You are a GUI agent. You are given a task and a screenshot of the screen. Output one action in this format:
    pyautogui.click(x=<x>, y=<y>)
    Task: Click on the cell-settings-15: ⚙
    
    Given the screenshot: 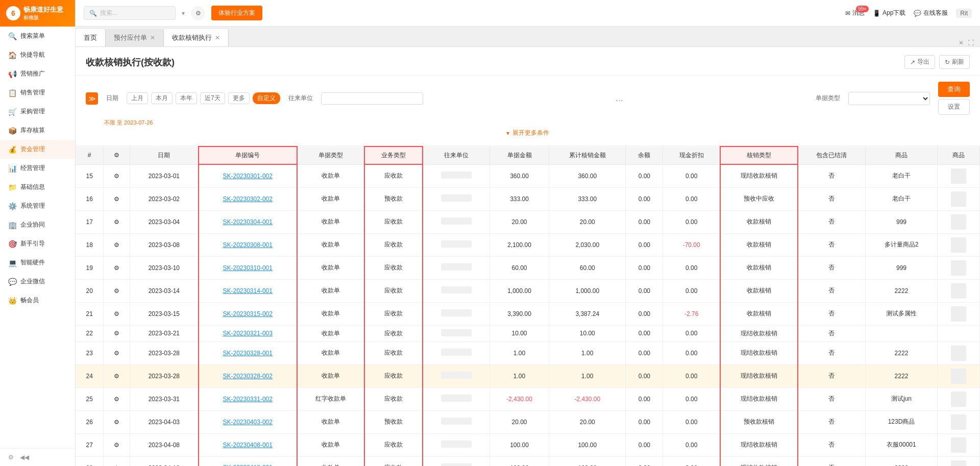 What is the action you would take?
    pyautogui.click(x=117, y=176)
    